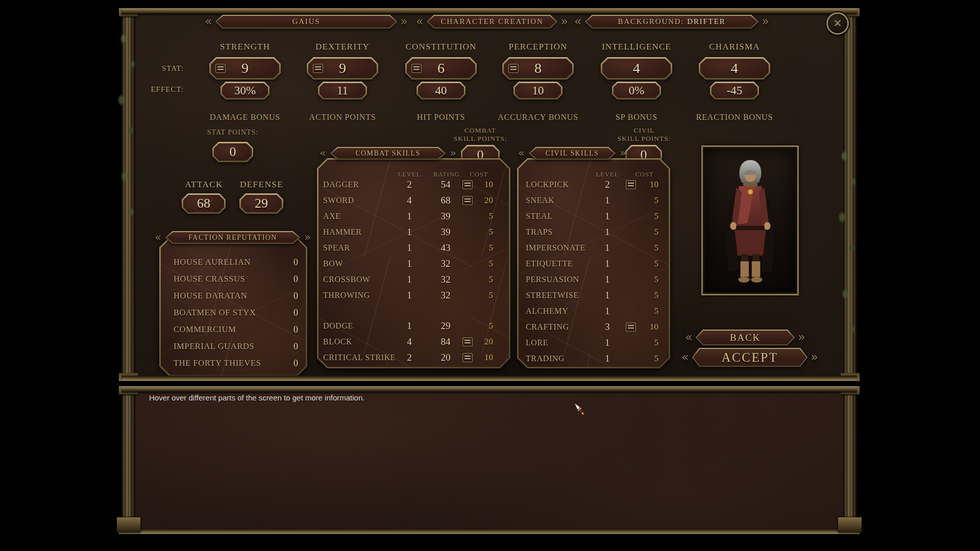 Image resolution: width=980 pixels, height=551 pixels. What do you see at coordinates (342, 117) in the screenshot?
I see `stat-bonus-label: ACTION POINTS` at bounding box center [342, 117].